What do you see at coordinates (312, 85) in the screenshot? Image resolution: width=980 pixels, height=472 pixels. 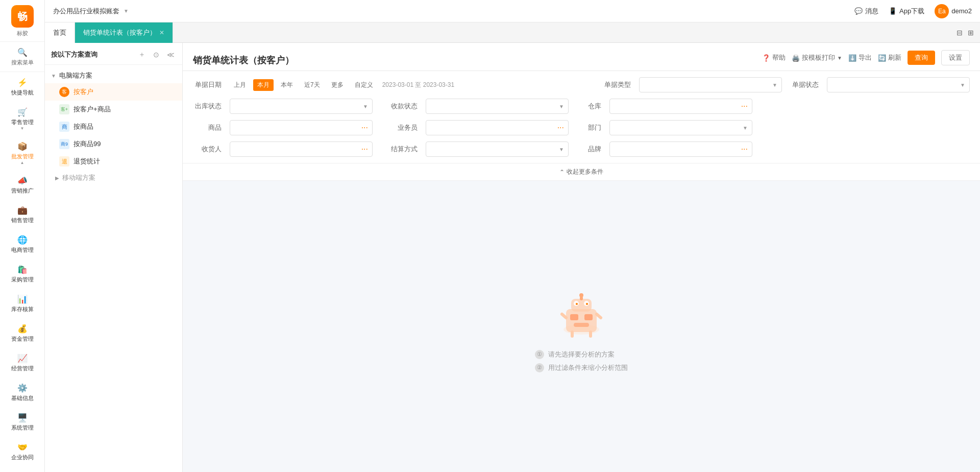 I see `date-btn-7days: 近7天` at bounding box center [312, 85].